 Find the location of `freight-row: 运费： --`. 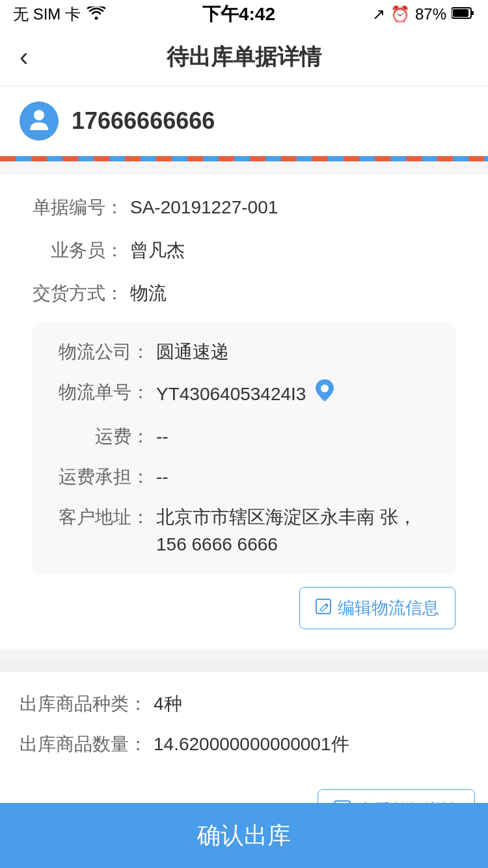

freight-row: 运费： -- is located at coordinates (244, 437).